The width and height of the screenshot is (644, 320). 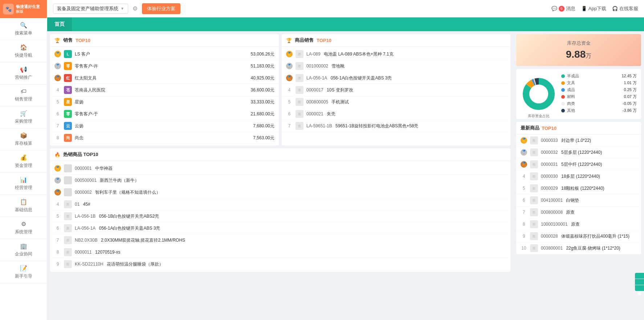 I want to click on sidebar-label-quicknav: 快捷导航, so click(x=24, y=55).